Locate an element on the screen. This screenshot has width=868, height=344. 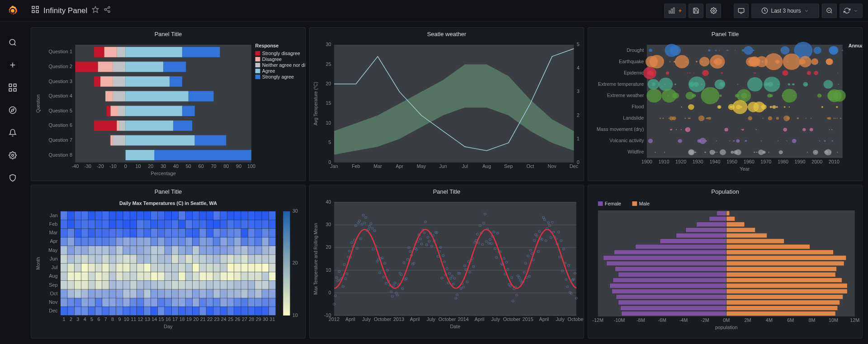
star-icon is located at coordinates (95, 11).